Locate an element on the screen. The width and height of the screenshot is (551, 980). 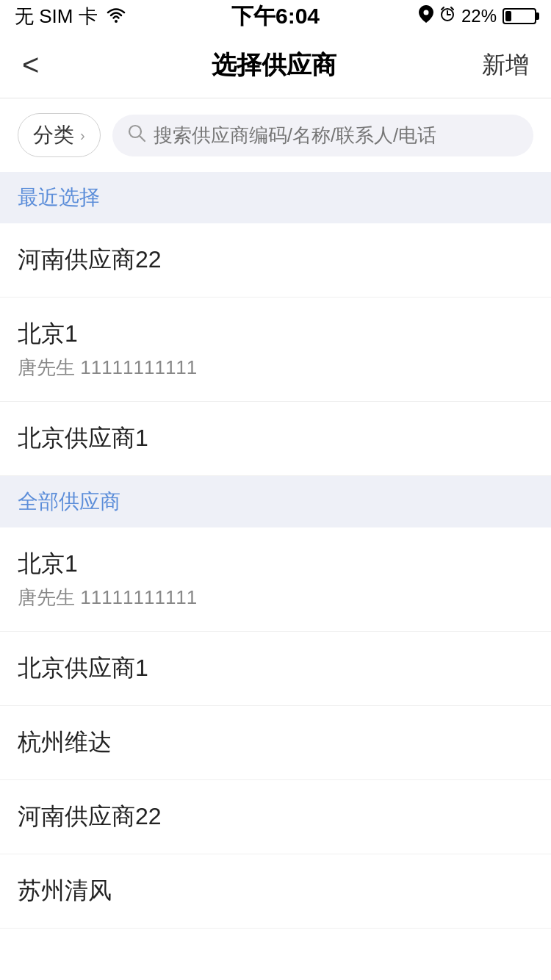
battery-icon is located at coordinates (519, 16).